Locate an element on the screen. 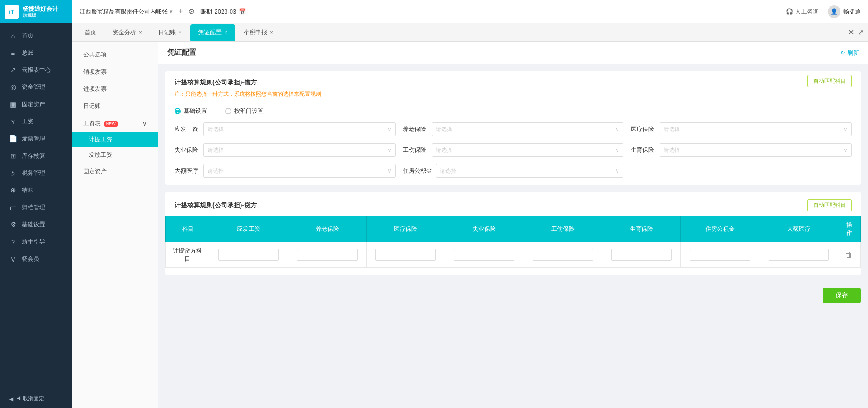 This screenshot has height=408, width=868. sidebar-item-label: 基础设置 is located at coordinates (33, 225).